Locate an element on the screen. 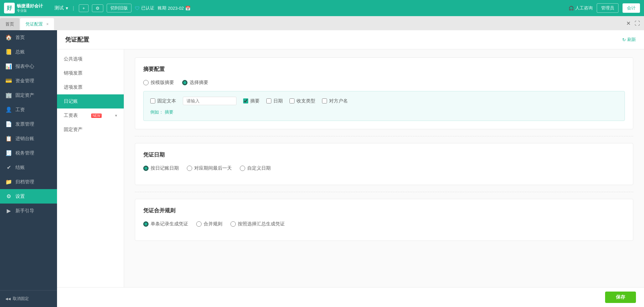 Image resolution: width=644 pixels, height=307 pixels. sidebar-item-salary: 👤 工资 is located at coordinates (29, 109).